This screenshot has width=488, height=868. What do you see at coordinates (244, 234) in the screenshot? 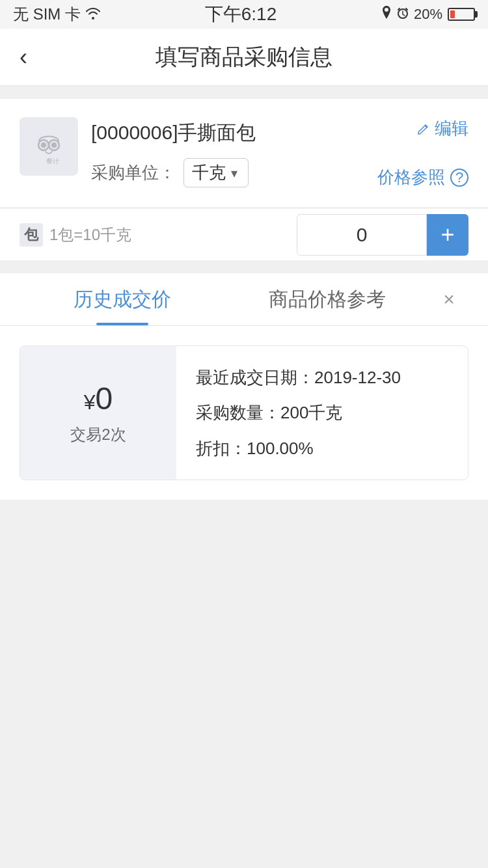
I see `quantity-row: 包 1包=10千克 +` at bounding box center [244, 234].